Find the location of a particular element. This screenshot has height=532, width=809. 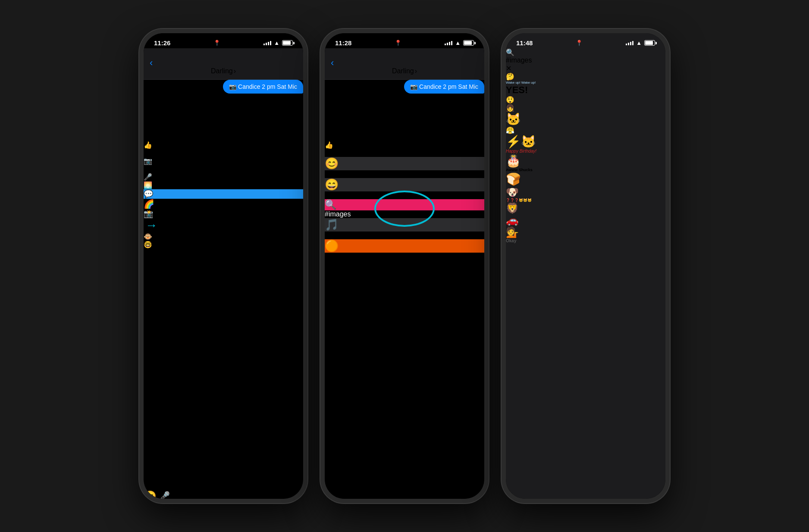

key2-l: L is located at coordinates (404, 404).